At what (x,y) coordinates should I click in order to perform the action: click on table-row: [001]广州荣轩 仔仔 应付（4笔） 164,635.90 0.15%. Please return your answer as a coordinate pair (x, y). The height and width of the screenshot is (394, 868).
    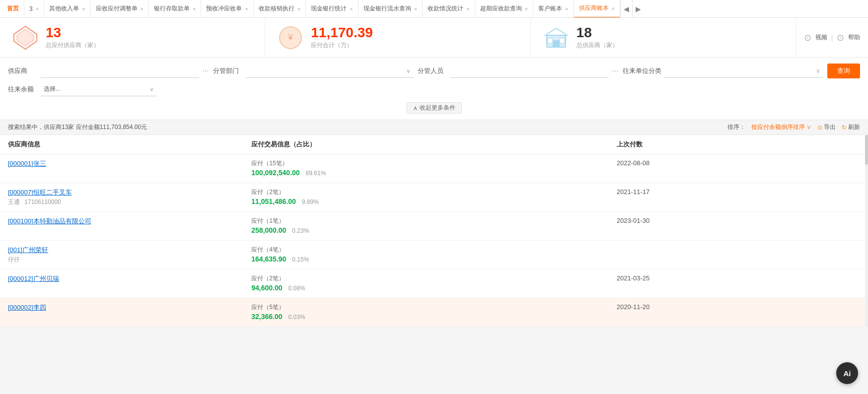
    Looking at the image, I should click on (434, 255).